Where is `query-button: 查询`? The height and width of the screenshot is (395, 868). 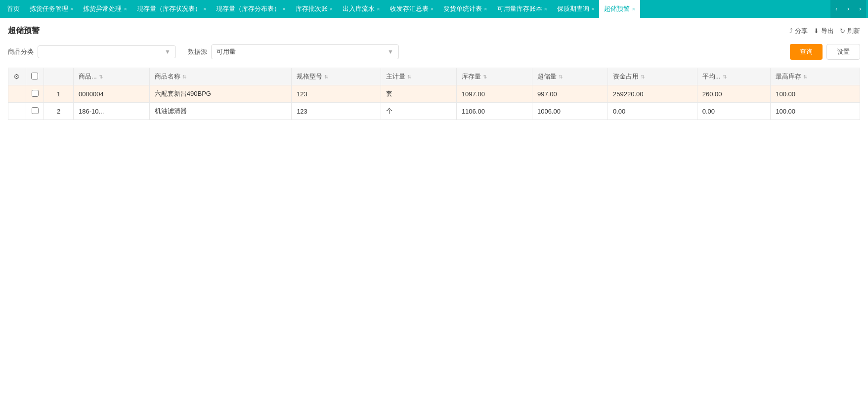 query-button: 查询 is located at coordinates (806, 52).